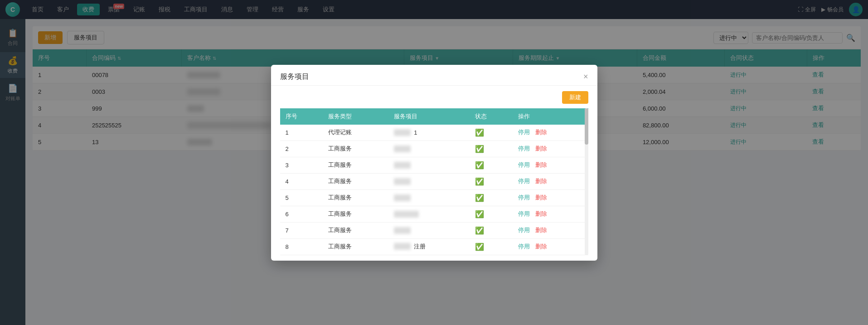 This screenshot has height=325, width=868. Describe the element at coordinates (434, 149) in the screenshot. I see `dialog-table-row: 2 工商服务 ████ ✅ 停用 删除` at that location.